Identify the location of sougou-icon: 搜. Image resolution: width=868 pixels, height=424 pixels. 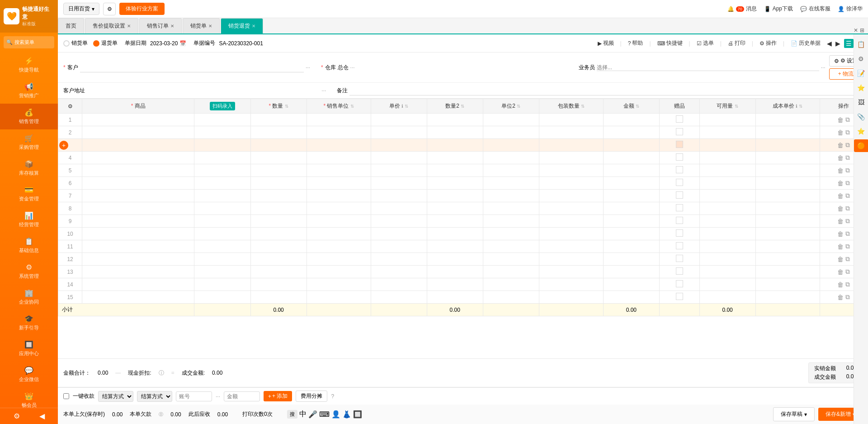
(292, 414).